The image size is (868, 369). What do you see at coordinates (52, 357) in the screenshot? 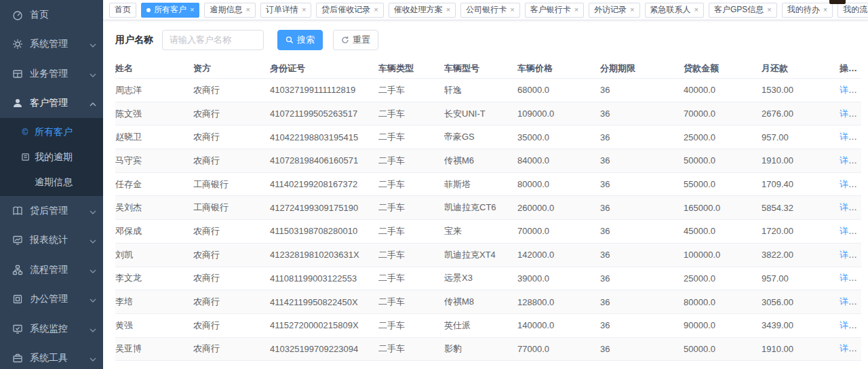
I see `sidebar-item-tools: 系统工具` at bounding box center [52, 357].